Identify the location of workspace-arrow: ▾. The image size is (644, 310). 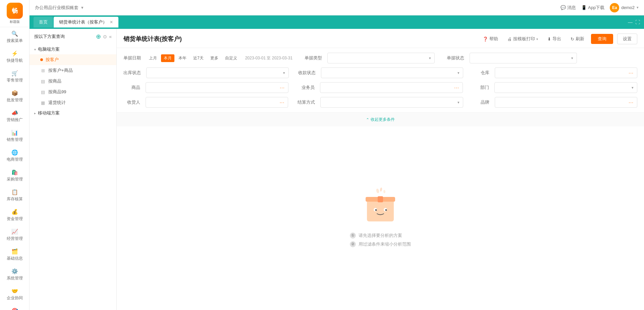
(83, 7).